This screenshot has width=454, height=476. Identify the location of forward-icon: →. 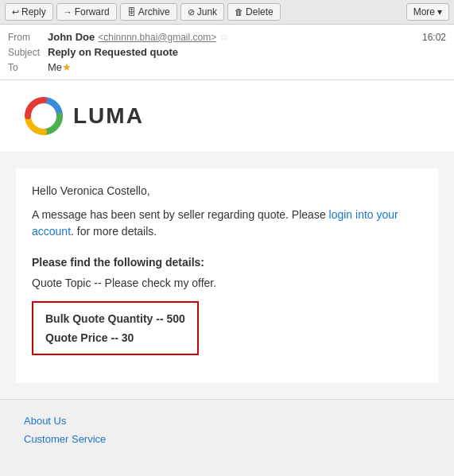
(68, 12).